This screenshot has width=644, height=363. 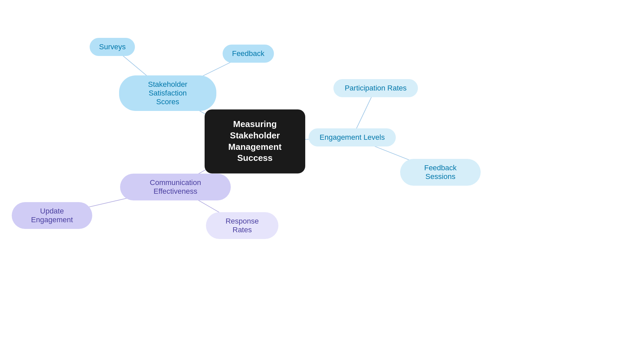 What do you see at coordinates (255, 141) in the screenshot?
I see `center-node-label: Measuring StakeholderManagement Success` at bounding box center [255, 141].